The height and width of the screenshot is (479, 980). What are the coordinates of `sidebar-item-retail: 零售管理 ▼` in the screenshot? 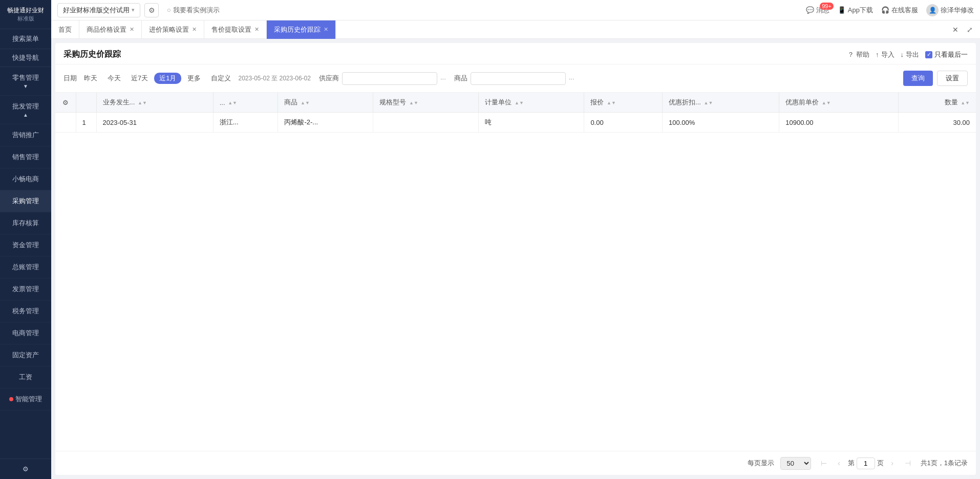 It's located at (26, 81).